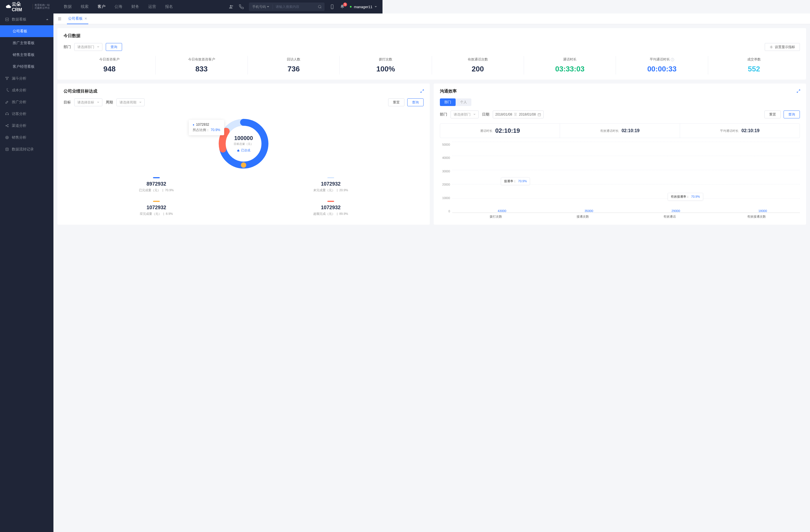  What do you see at coordinates (361, 65) in the screenshot?
I see `stat-item: 拨打次数100%` at bounding box center [361, 65].